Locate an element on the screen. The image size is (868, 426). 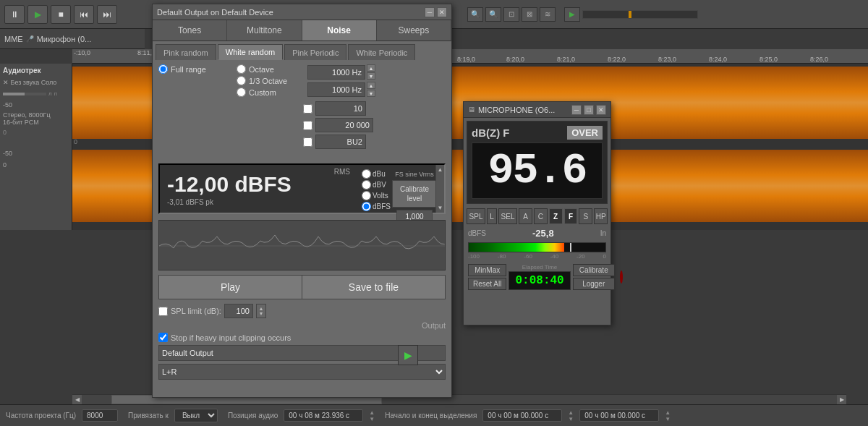
val1-check is located at coordinates (308, 108).